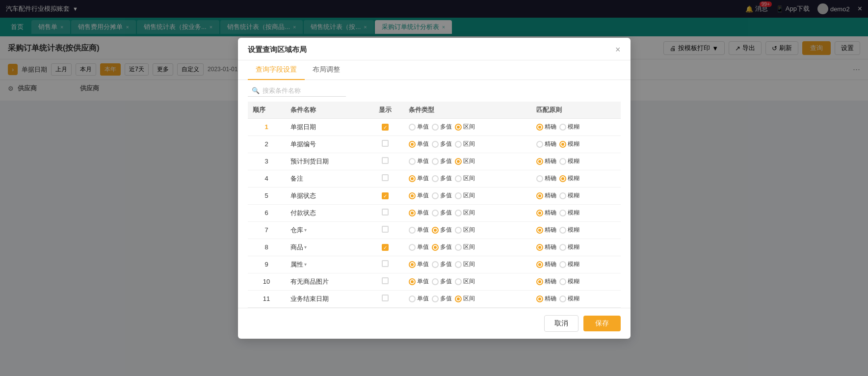 The height and width of the screenshot is (376, 868). What do you see at coordinates (256, 90) in the screenshot?
I see `search-icon: 🔍` at bounding box center [256, 90].